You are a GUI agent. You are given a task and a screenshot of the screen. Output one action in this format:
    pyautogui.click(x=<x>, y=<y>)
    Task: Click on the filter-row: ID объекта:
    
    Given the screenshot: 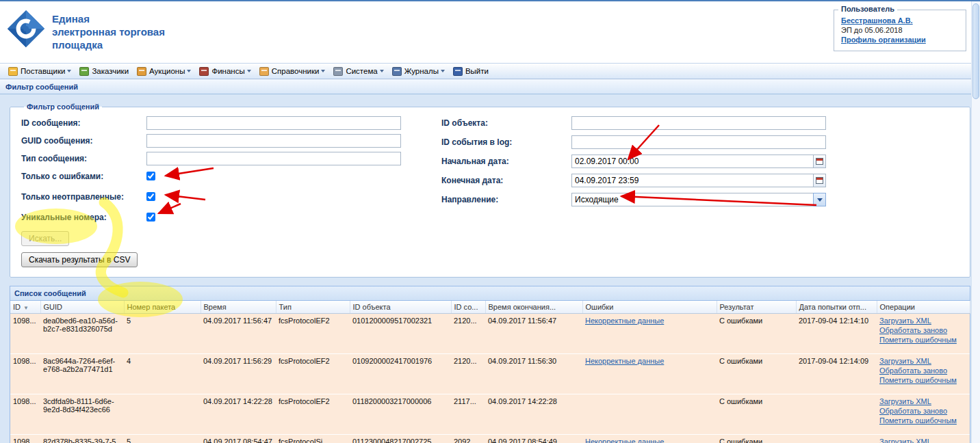 What is the action you would take?
    pyautogui.click(x=700, y=123)
    